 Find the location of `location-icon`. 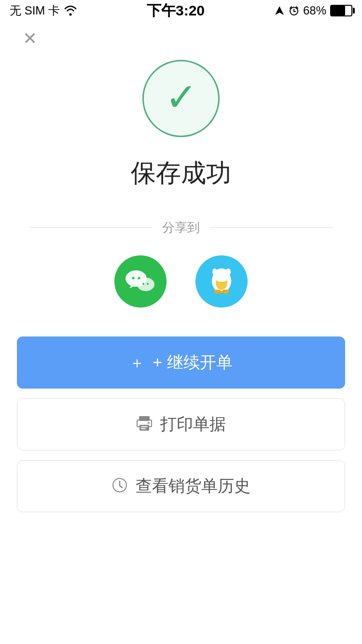

location-icon is located at coordinates (279, 11).